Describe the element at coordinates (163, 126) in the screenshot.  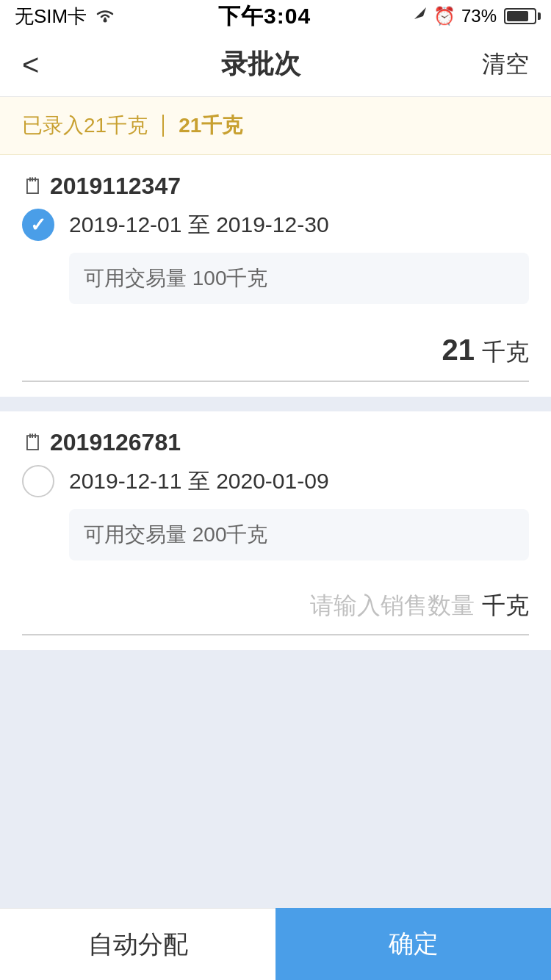
I see `info-divider` at that location.